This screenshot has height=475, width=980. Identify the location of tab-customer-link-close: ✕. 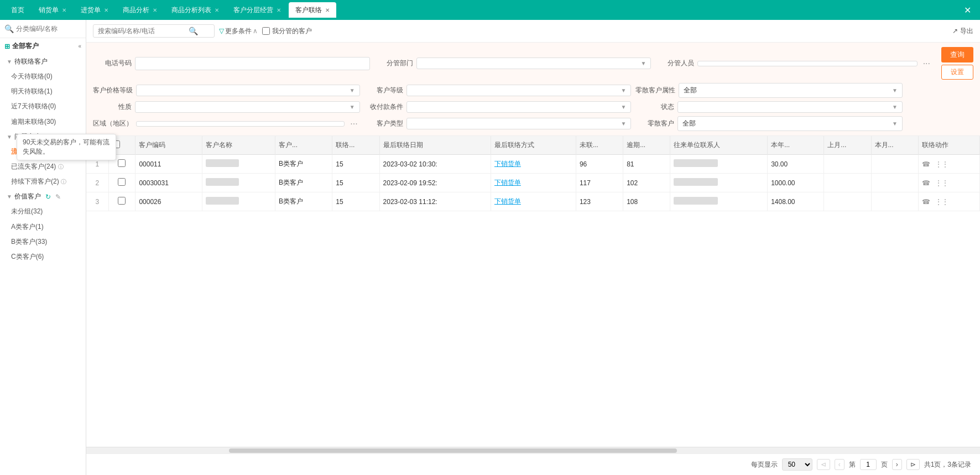
(327, 10).